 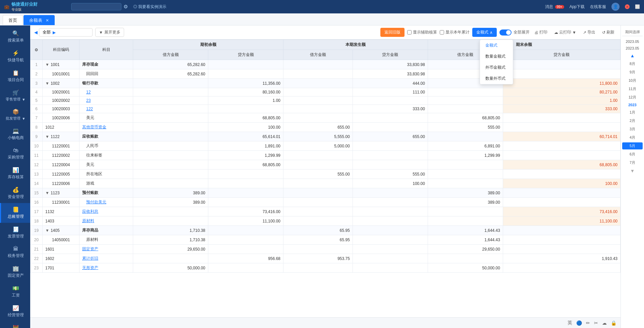 I want to click on sidebar-item-search: 🔍 搜索菜单, so click(x=15, y=37).